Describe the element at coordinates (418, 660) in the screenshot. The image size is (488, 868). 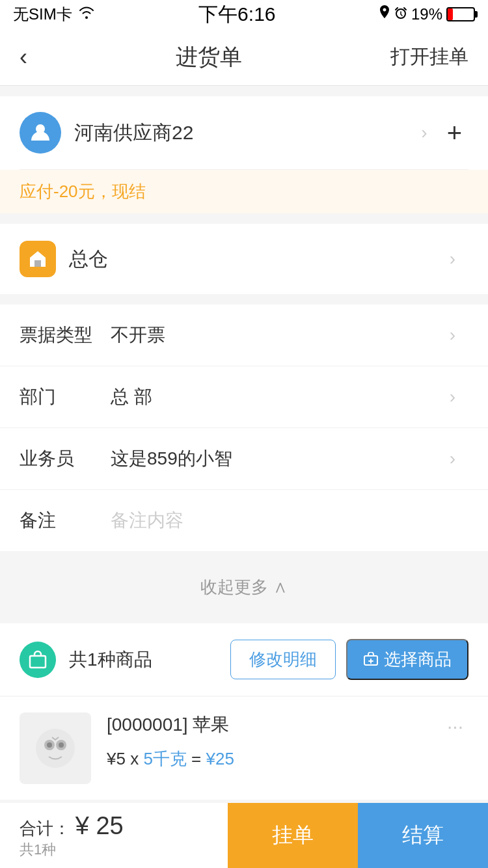
I see `select-product-label: 选择商品` at that location.